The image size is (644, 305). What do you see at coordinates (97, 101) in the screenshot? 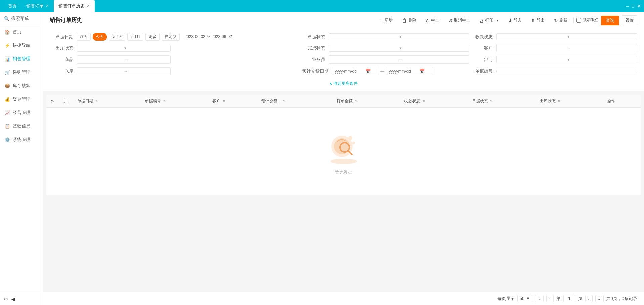
I see `sort-date-icon: ⇅` at bounding box center [97, 101].